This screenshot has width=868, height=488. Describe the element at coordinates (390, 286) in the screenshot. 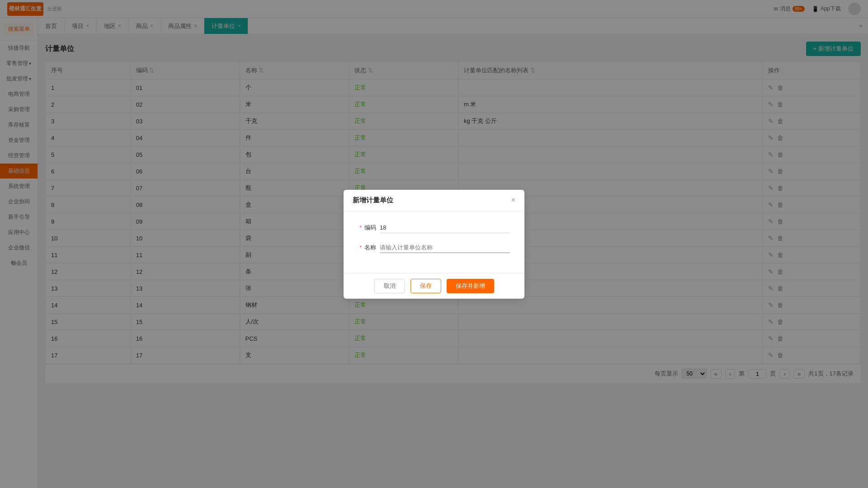

I see `cancel-button: 取消` at that location.